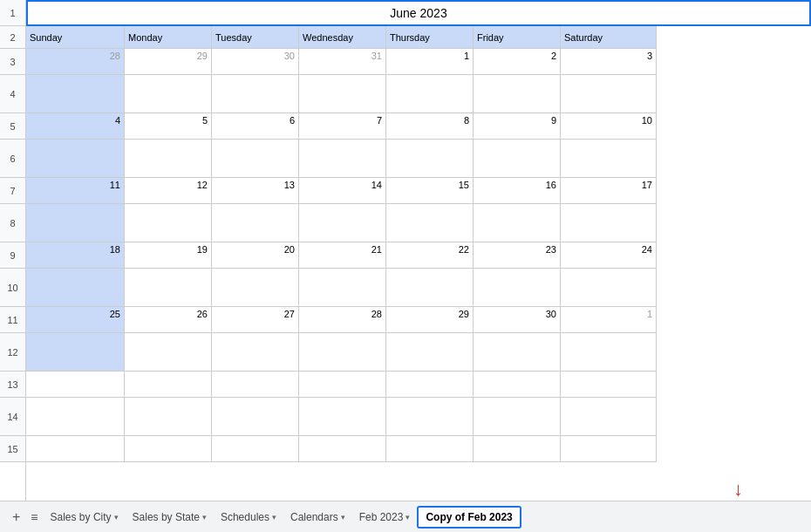  I want to click on calendar-cell: 3, so click(609, 62).